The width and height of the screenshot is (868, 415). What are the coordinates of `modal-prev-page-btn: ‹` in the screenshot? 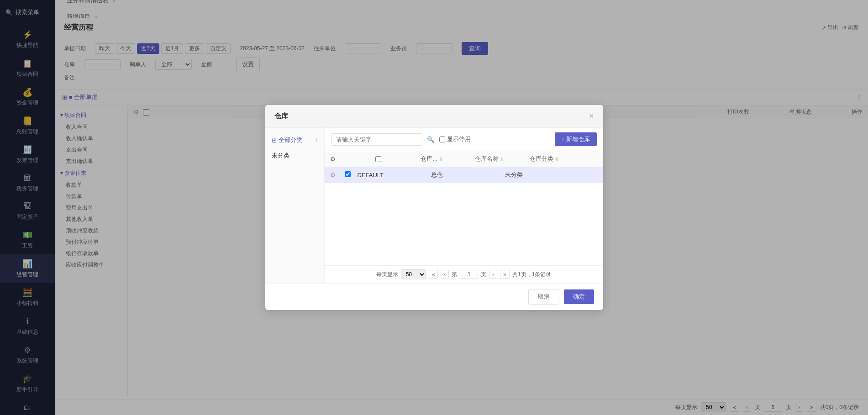 It's located at (445, 274).